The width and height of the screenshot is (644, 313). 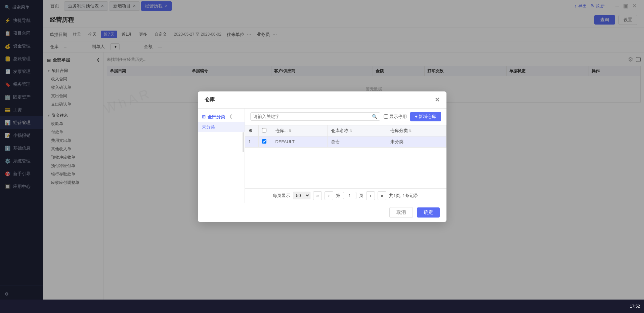 What do you see at coordinates (221, 156) in the screenshot?
I see `modal-sidebar: ⊞ 全部分类 《 未分类` at bounding box center [221, 156].